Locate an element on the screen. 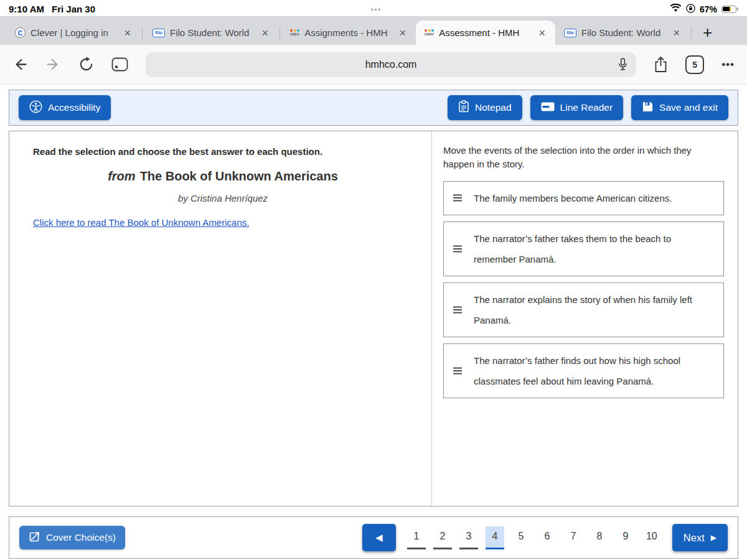 The image size is (747, 560). share-icon is located at coordinates (661, 65).